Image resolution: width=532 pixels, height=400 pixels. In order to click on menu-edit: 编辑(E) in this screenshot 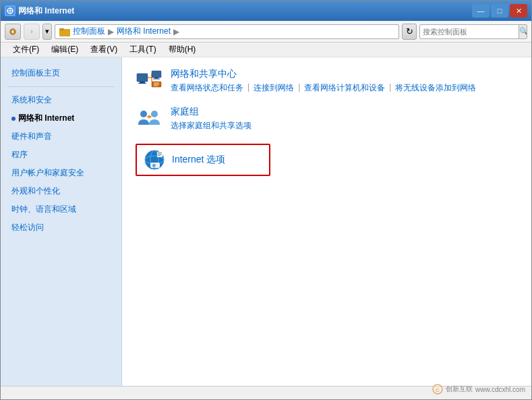, I will do `click(65, 50)`.